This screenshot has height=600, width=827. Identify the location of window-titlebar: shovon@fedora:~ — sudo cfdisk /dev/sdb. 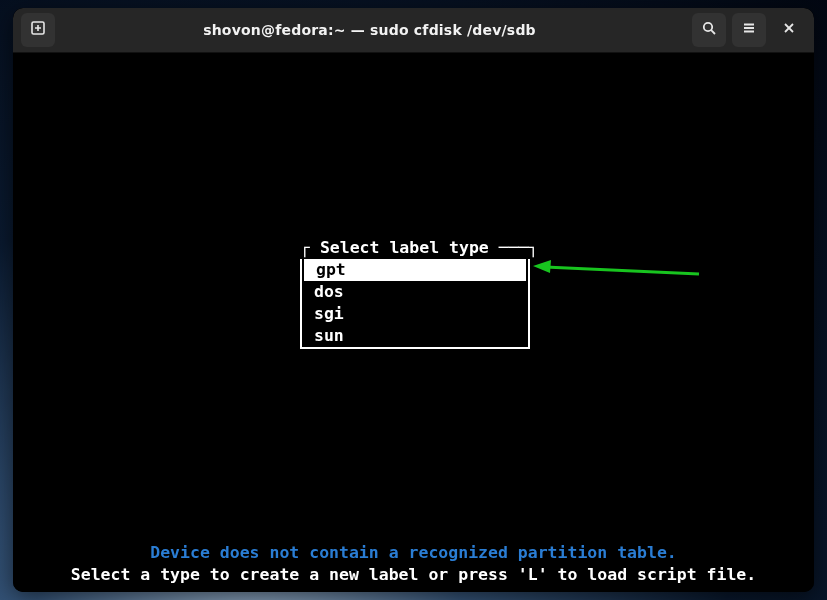
(414, 30).